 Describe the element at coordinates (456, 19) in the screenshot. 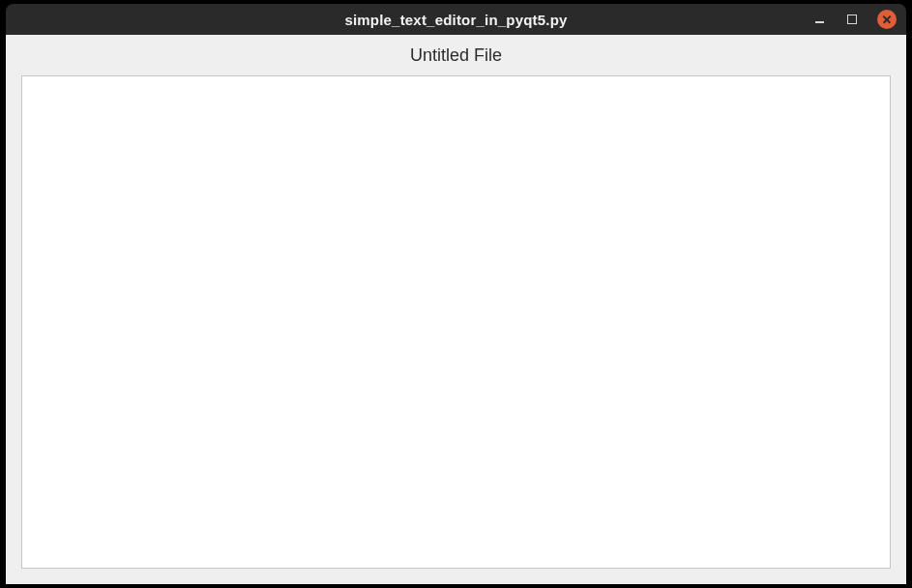

I see `window-title: simple_text_editor_in_pyqt5.py` at that location.